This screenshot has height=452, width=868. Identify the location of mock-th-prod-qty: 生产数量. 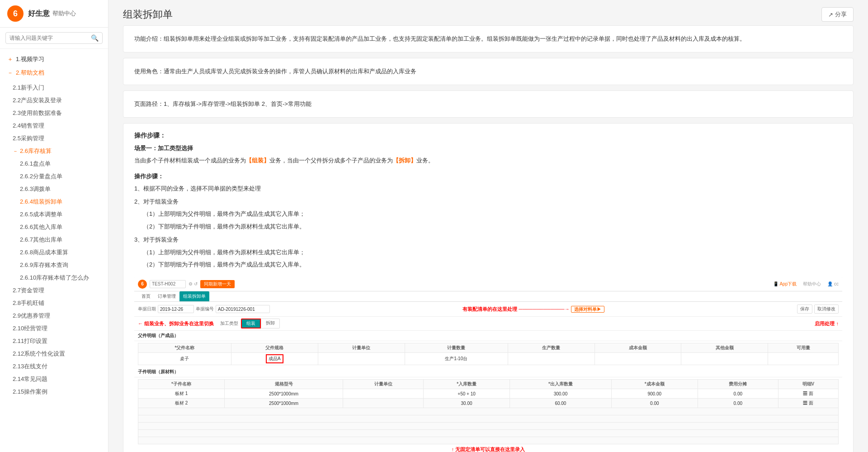
(551, 348).